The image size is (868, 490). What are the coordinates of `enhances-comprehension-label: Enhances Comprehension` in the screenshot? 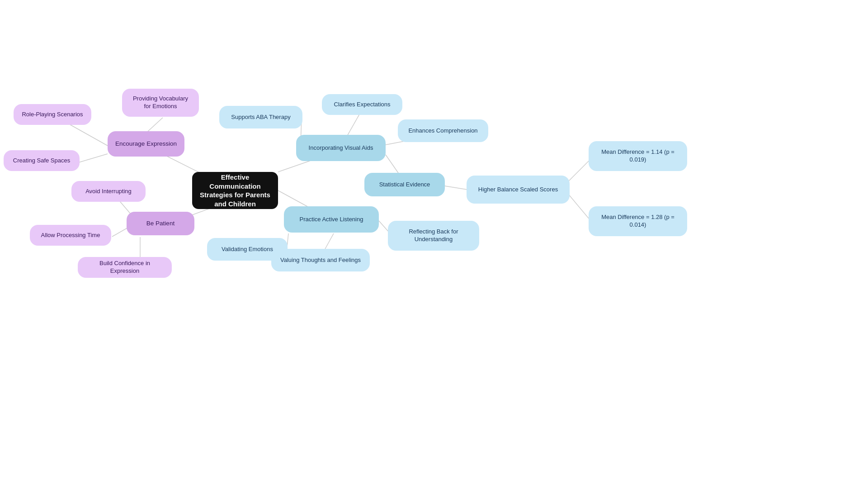 It's located at (443, 131).